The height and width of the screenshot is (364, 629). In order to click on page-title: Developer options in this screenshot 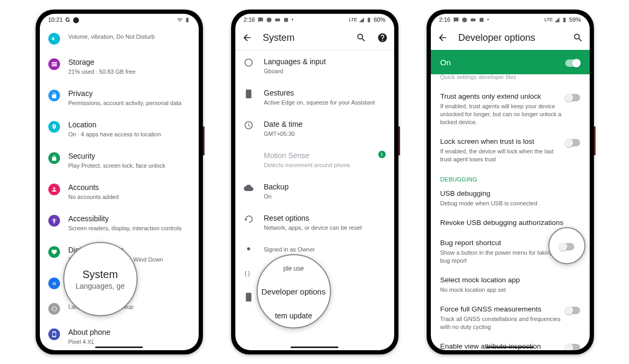, I will do `click(510, 38)`.